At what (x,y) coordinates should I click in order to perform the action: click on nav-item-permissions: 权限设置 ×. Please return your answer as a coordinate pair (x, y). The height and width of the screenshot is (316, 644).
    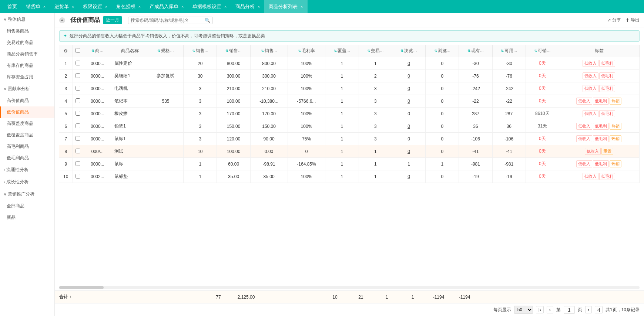
    Looking at the image, I should click on (95, 7).